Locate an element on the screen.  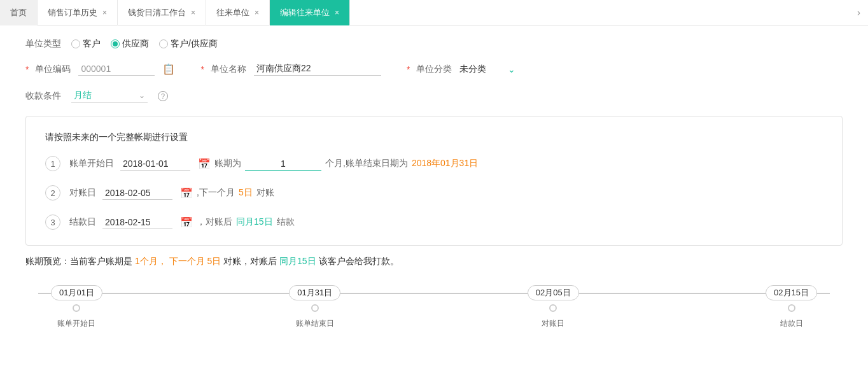
tab-cash-workbench: 钱货日清工作台 × is located at coordinates (162, 13).